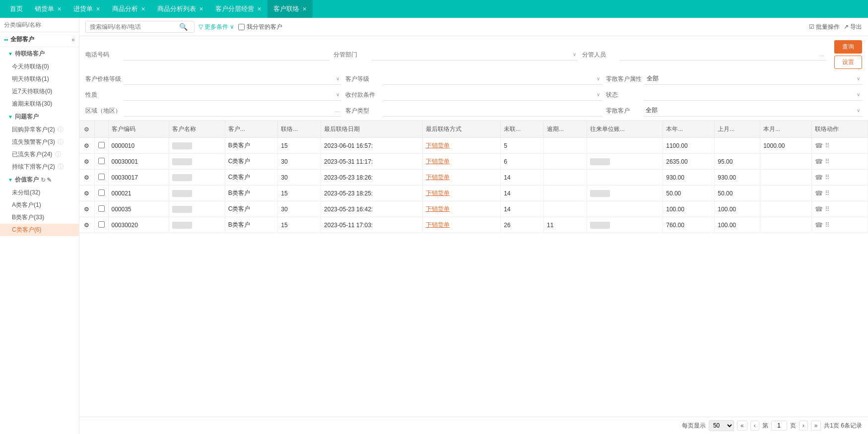 Image resolution: width=868 pixels, height=434 pixels. Describe the element at coordinates (624, 225) in the screenshot. I see `row-account` at that location.